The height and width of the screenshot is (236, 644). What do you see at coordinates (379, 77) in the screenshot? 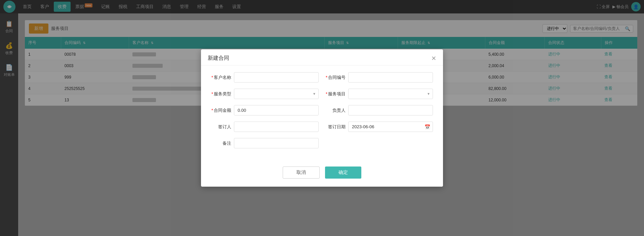
I see `form-group-contract-no: *合同编号` at bounding box center [379, 77].